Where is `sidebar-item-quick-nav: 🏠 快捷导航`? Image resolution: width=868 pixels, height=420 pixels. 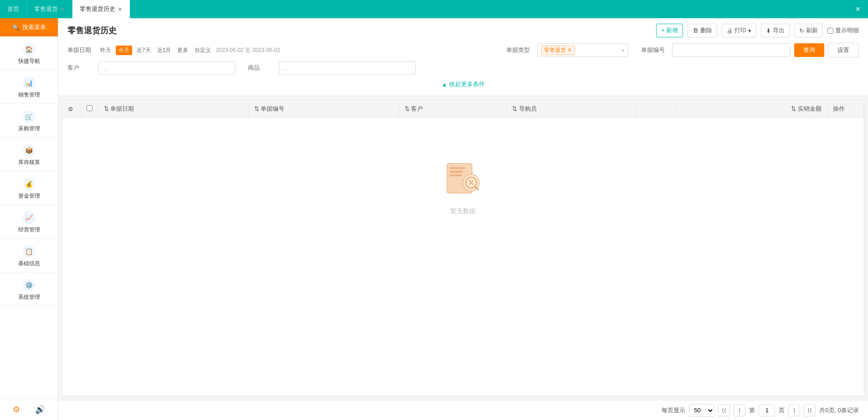 sidebar-item-quick-nav: 🏠 快捷导航 is located at coordinates (29, 53).